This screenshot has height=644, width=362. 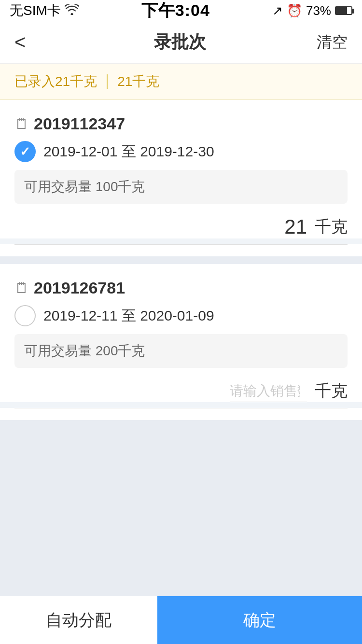 What do you see at coordinates (181, 152) in the screenshot?
I see `card1-date-row: 2019-12-01 至 2019-12-30` at bounding box center [181, 152].